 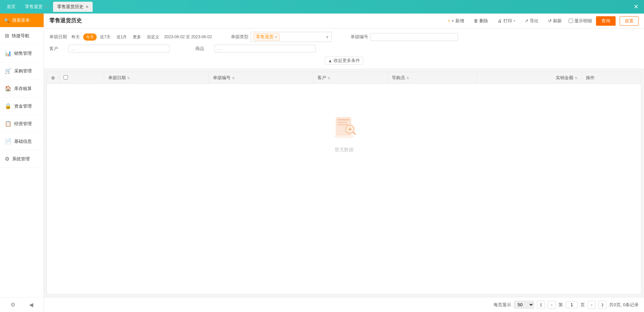 I want to click on filter-area: 单据日期 昨天 今天 近7天 近1月 更多 自定义 2023-06-02 至 2…, so click(x=344, y=49).